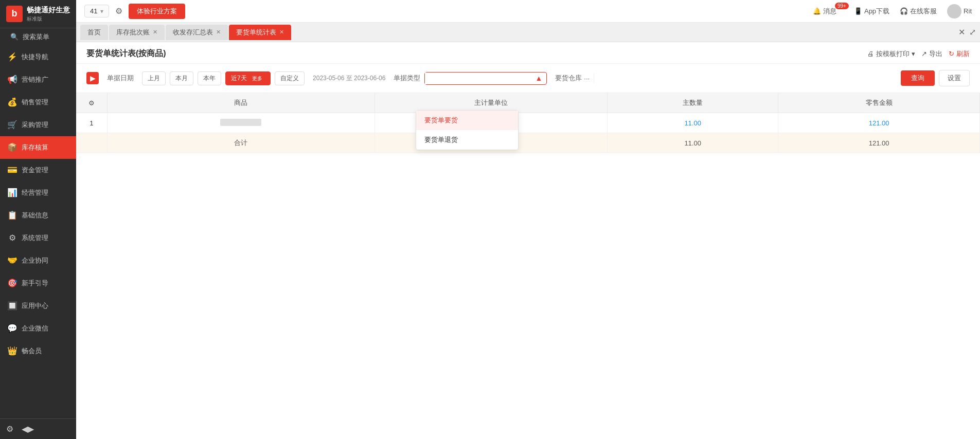 Image resolution: width=980 pixels, height=439 pixels. I want to click on notification-btn: 🔔 99+ 消息, so click(828, 11).